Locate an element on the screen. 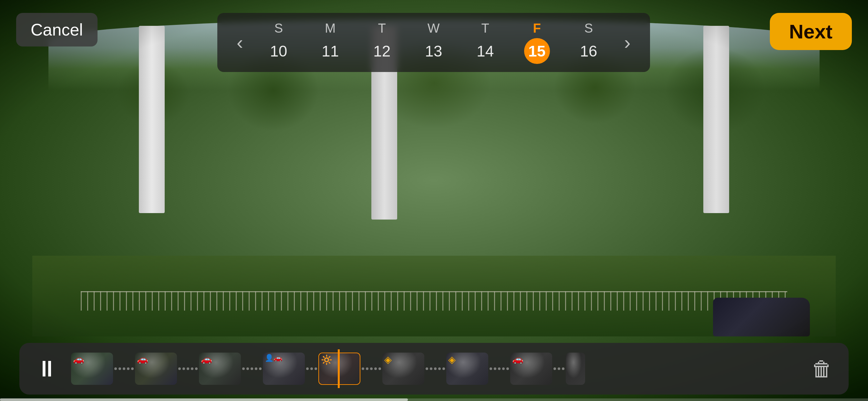 The width and height of the screenshot is (868, 401). day-number: 10 is located at coordinates (279, 51).